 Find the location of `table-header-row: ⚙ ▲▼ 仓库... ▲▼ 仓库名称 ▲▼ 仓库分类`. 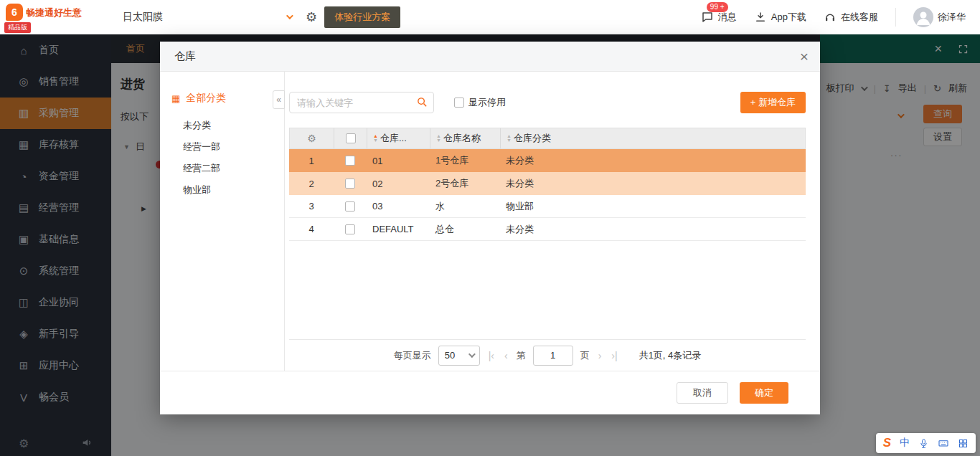

table-header-row: ⚙ ▲▼ 仓库... ▲▼ 仓库名称 ▲▼ 仓库分类 is located at coordinates (547, 138).